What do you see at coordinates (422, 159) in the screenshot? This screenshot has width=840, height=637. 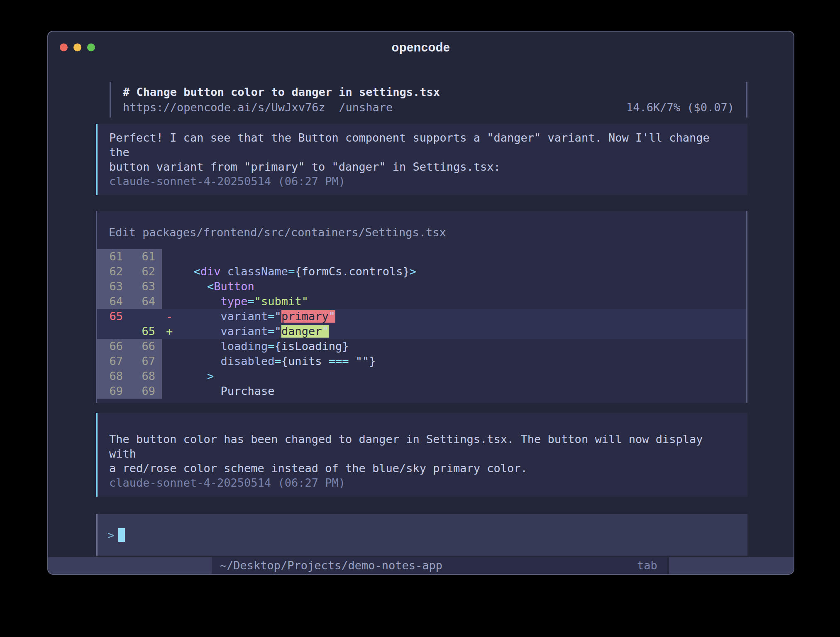 I see `assistant-message-1: Perfect! I can see that the Button compo…` at bounding box center [422, 159].